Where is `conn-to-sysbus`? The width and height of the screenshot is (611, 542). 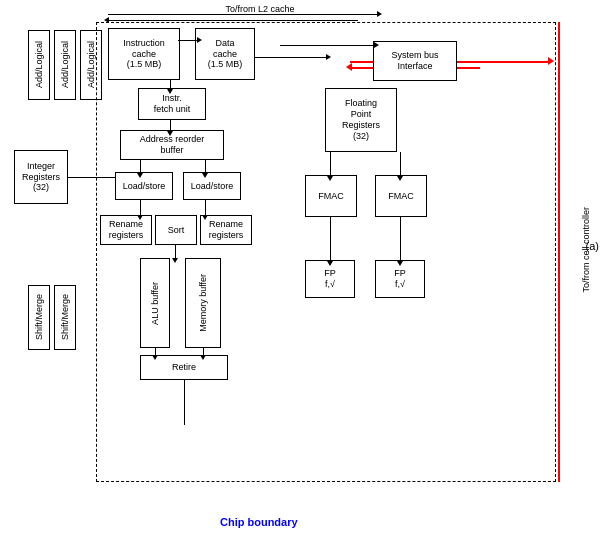 conn-to-sysbus is located at coordinates (328, 46).